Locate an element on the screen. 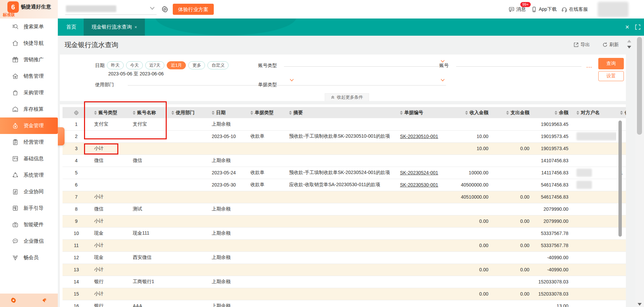 This screenshot has height=307, width=644. cell-counterpart is located at coordinates (594, 304).